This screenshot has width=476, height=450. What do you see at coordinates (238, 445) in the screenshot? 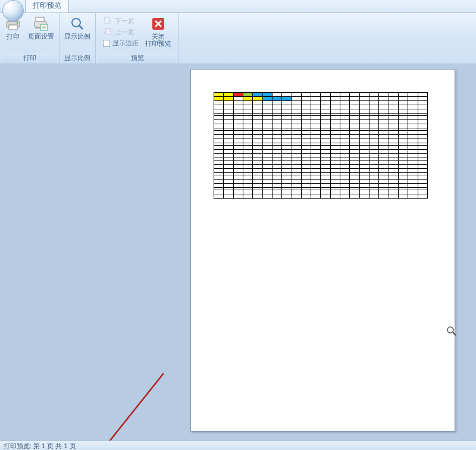
I see `status-bar: 打印预览: 第 1 页 共 1 页` at bounding box center [238, 445].